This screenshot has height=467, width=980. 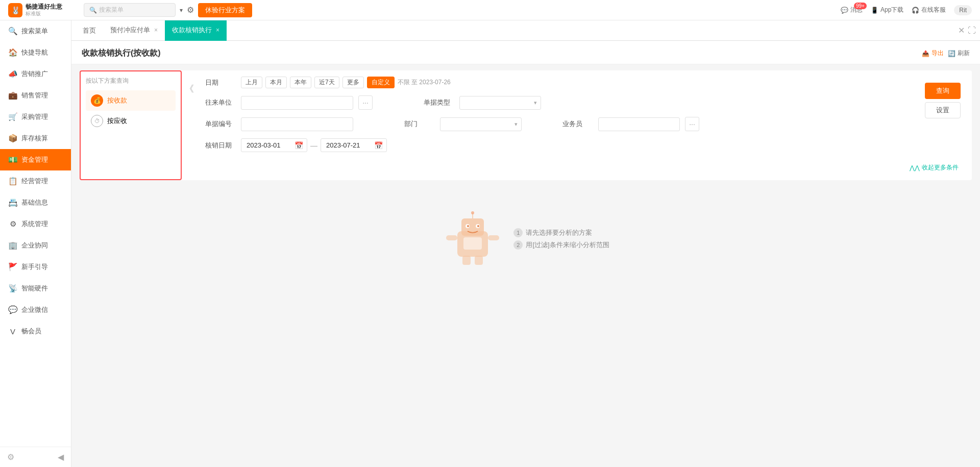 I want to click on step-num-2: 2, so click(x=518, y=245).